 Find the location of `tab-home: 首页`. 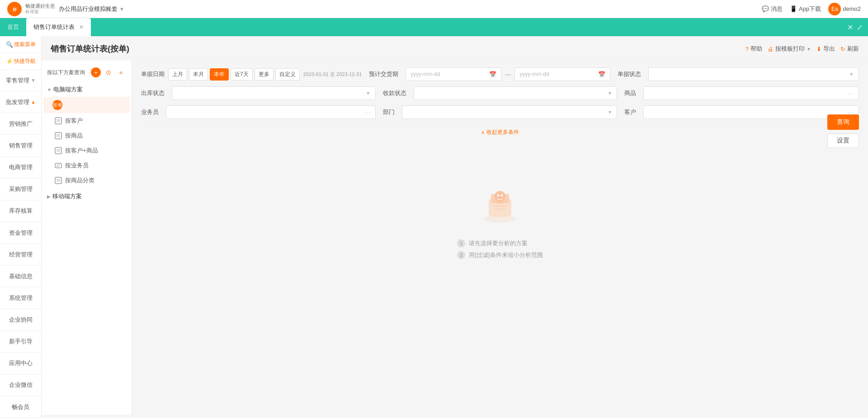

tab-home: 首页 is located at coordinates (13, 27).